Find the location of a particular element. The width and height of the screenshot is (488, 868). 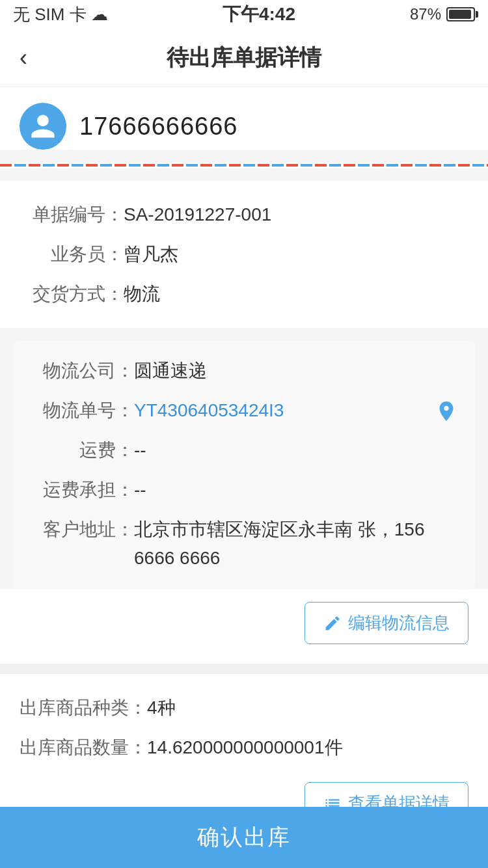

status-right: 87% is located at coordinates (442, 14).